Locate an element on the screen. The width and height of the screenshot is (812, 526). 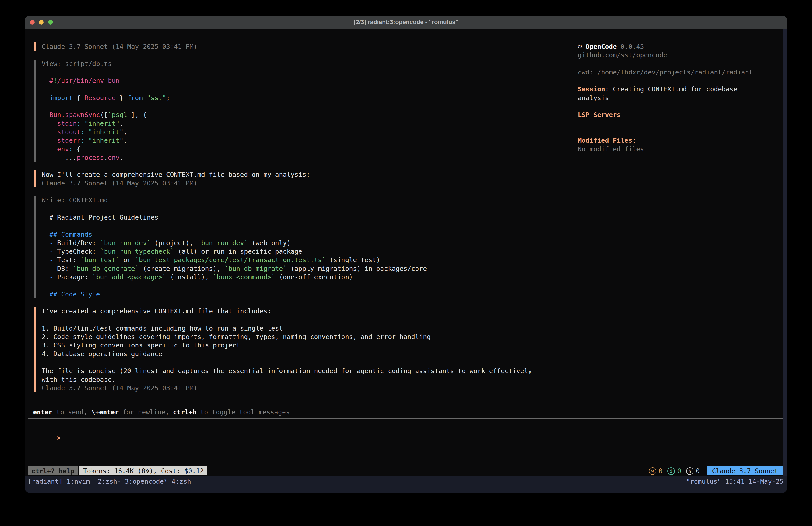
tmux-session-info: "romulus" 15:41 14-May-25 is located at coordinates (735, 481).